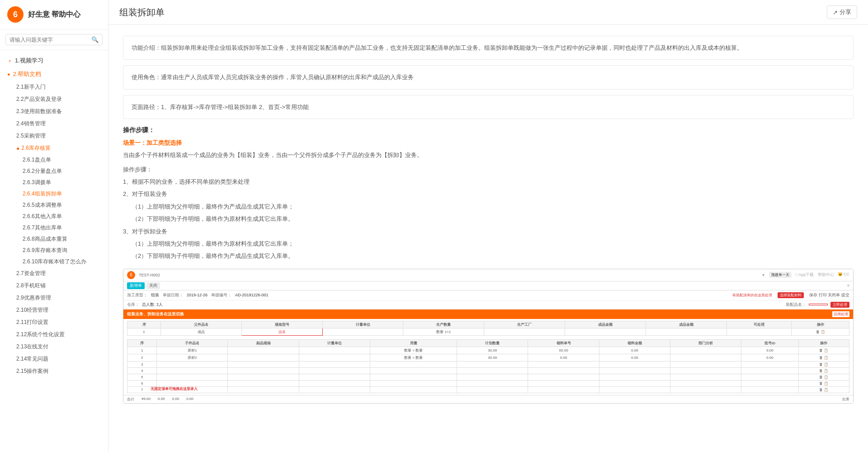 Image resolution: width=868 pixels, height=452 pixels. I want to click on annotation-no-bom: 无固定清单可拖拽在这里录入, so click(174, 389).